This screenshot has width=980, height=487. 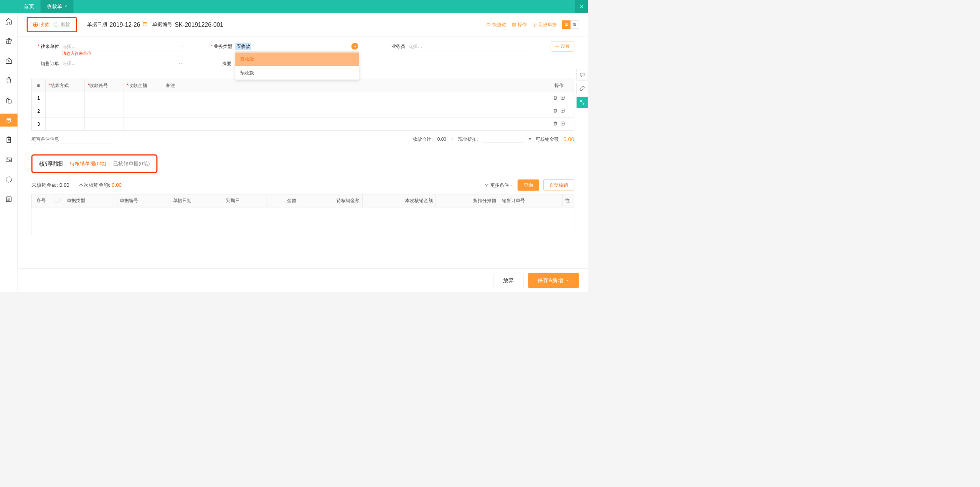 What do you see at coordinates (303, 55) in the screenshot?
I see `form-body: *往来单位 选择… ⋯ 请输入往来单位 *业务类型 应收款 应收款 预收款` at bounding box center [303, 55].